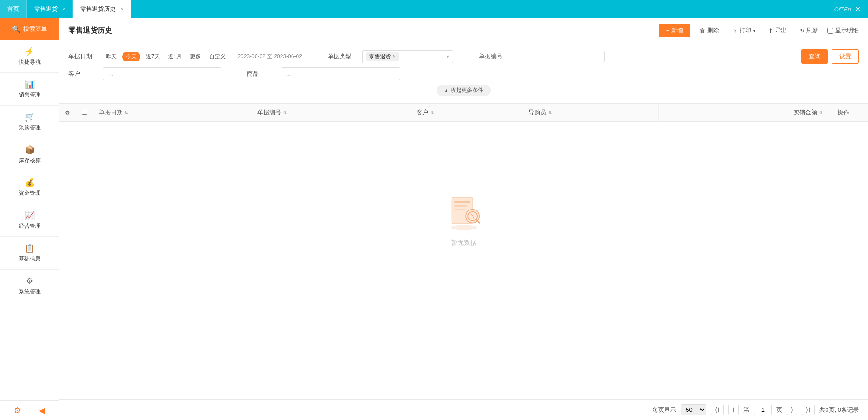  I want to click on show-detail-checkbox-wrap: 显示明细, so click(843, 31).